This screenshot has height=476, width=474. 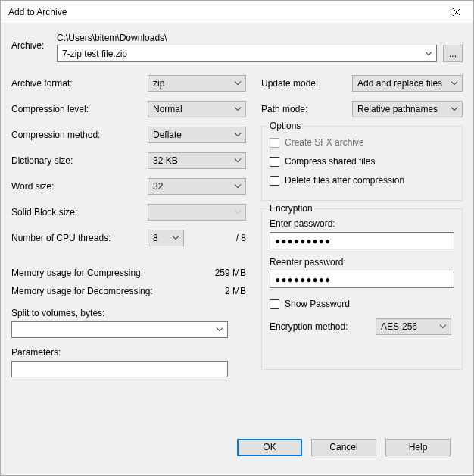 What do you see at coordinates (317, 304) in the screenshot?
I see `show-password-label: Show Password` at bounding box center [317, 304].